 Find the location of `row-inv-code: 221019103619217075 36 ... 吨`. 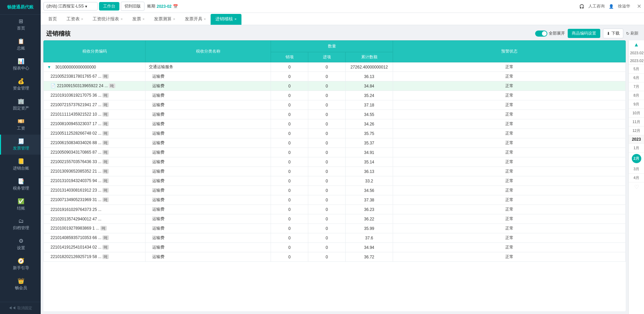

row-inv-code: 221019103619217075 36 ... 吨 is located at coordinates (95, 96).